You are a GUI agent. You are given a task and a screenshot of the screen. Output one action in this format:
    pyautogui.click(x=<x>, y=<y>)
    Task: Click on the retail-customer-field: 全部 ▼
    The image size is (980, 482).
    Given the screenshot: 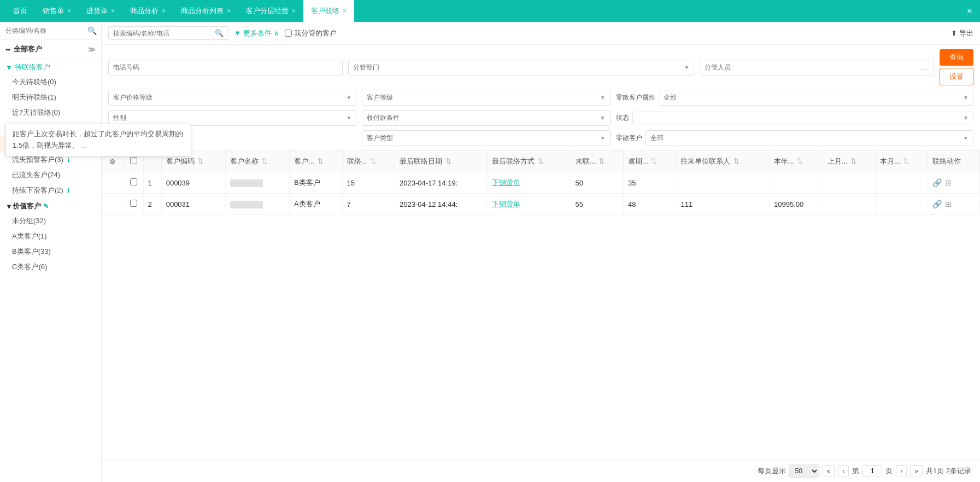 What is the action you would take?
    pyautogui.click(x=809, y=138)
    